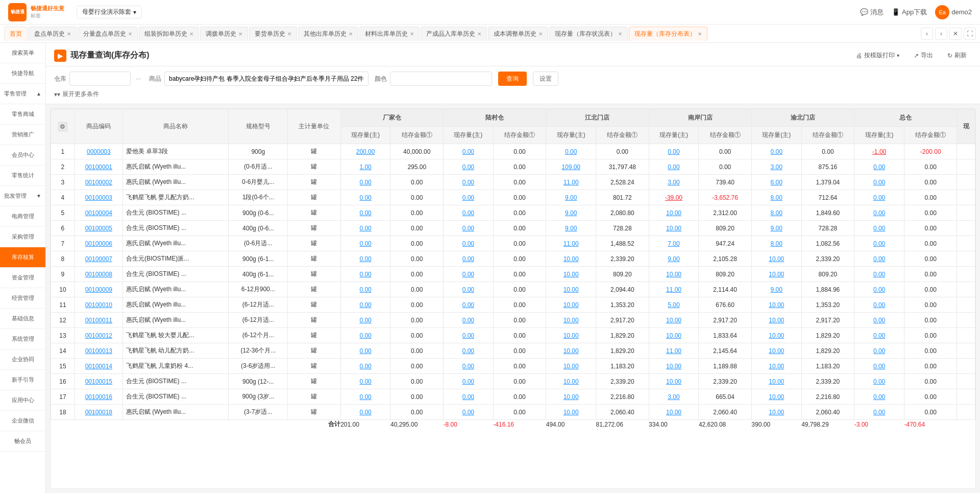 The height and width of the screenshot is (493, 980). I want to click on sidebar-item-ecommerce: 电商管理, so click(22, 217).